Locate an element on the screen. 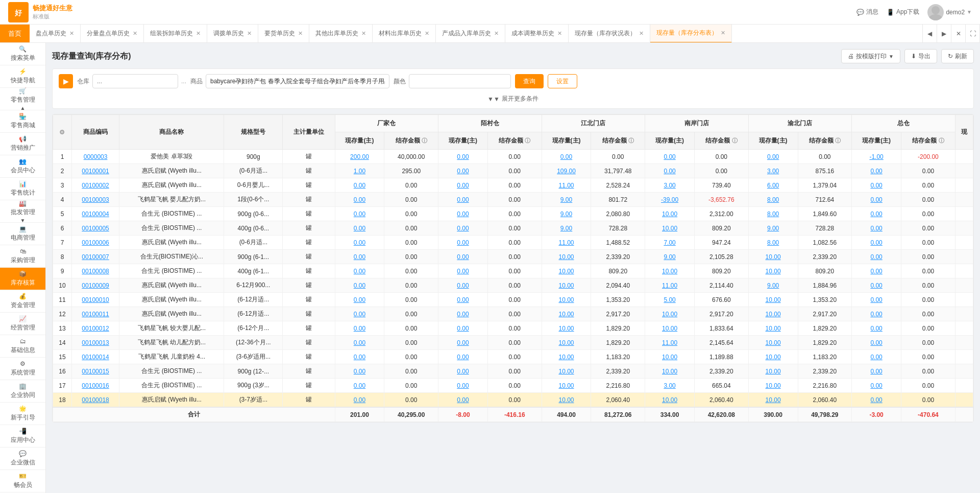 This screenshot has width=980, height=493. sidebar-item-wholesale: 🏭 批发管理 ▼ is located at coordinates (22, 212).